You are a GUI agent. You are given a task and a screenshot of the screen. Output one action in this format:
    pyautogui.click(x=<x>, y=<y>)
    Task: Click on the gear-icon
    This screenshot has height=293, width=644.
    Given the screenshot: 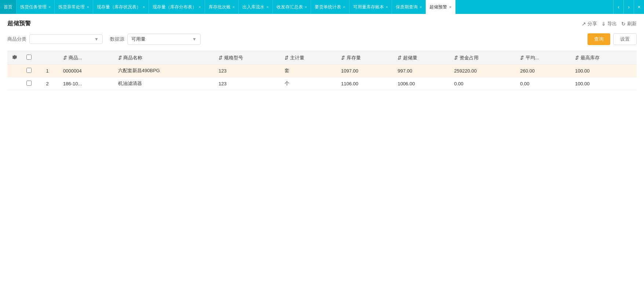 What is the action you would take?
    pyautogui.click(x=15, y=57)
    